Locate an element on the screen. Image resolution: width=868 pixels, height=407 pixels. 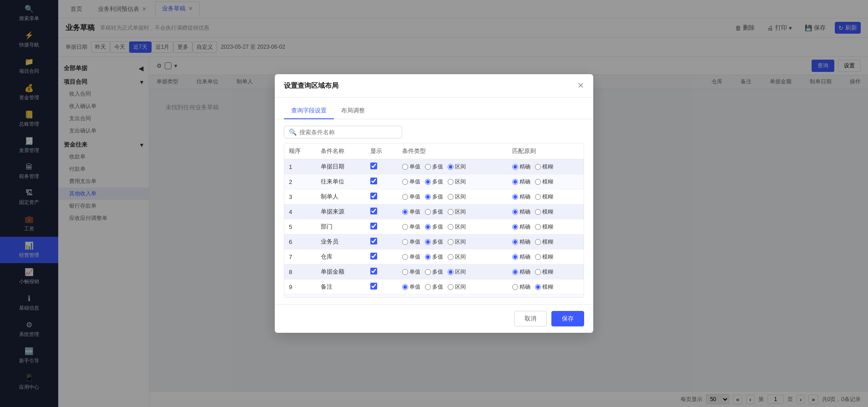
match-radio-8-精确 is located at coordinates (515, 272).